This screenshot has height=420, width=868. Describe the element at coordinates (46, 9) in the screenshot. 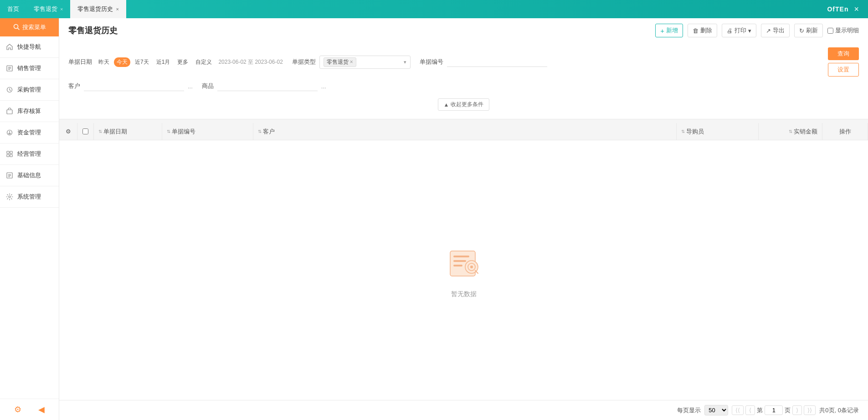

I see `tab-retail-return-label: 零售退货` at that location.